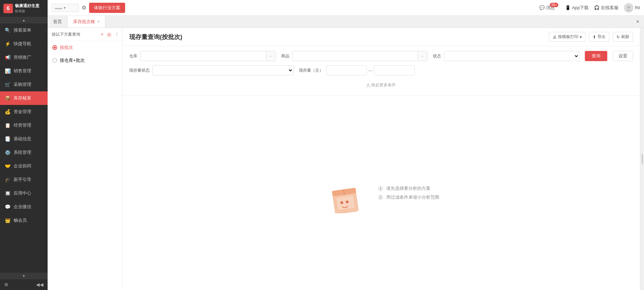  I want to click on sidebar-scroll-up: ▲, so click(24, 20).